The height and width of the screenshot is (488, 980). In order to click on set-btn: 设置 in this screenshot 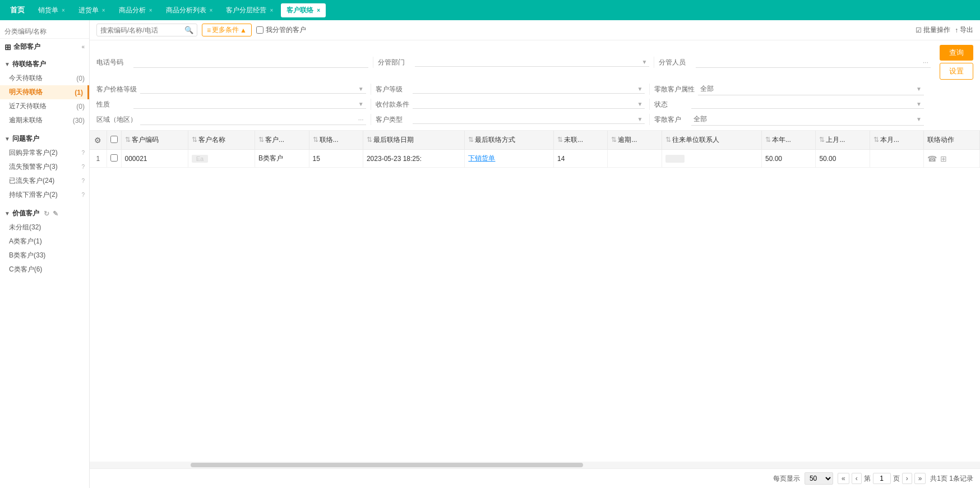, I will do `click(956, 71)`.